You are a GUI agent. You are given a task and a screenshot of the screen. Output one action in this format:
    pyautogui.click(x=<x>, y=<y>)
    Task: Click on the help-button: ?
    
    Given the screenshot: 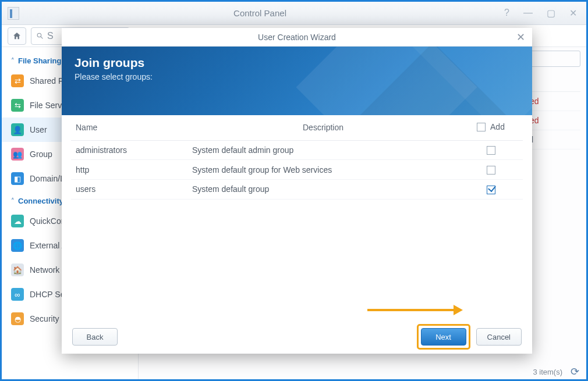 What is the action you would take?
    pyautogui.click(x=506, y=13)
    